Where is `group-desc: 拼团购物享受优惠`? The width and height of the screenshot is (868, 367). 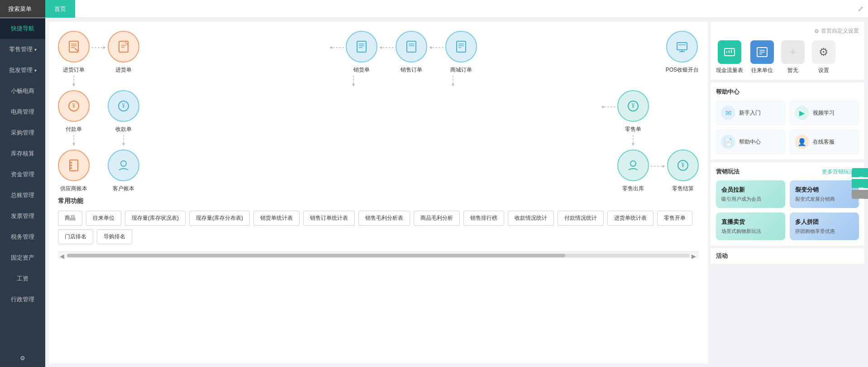 group-desc: 拼团购物享受优惠 is located at coordinates (825, 231).